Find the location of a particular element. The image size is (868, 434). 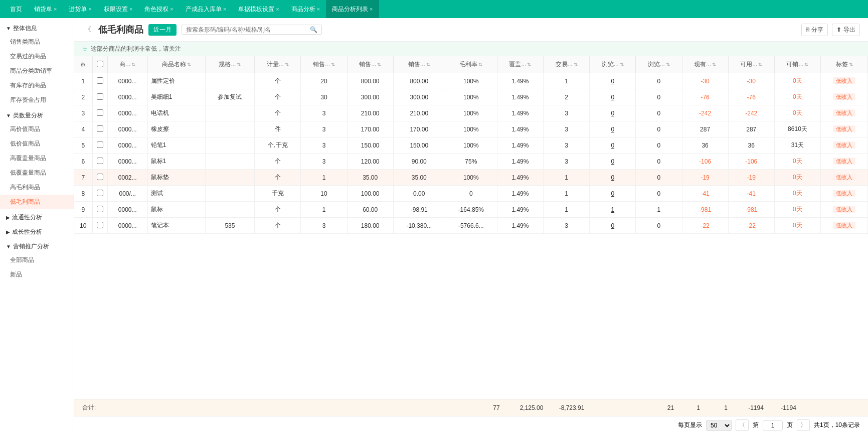

sidebar-item-all-goods: 全部商品 is located at coordinates (37, 260).